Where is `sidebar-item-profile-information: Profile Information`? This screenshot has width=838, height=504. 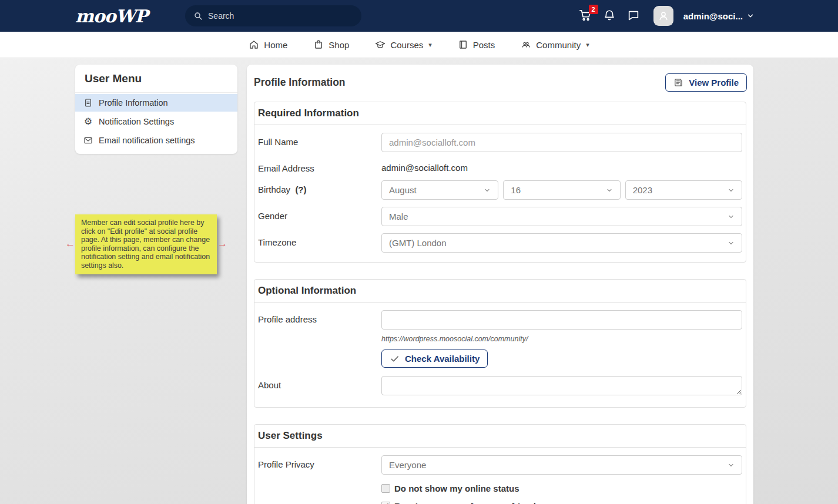 sidebar-item-profile-information: Profile Information is located at coordinates (156, 103).